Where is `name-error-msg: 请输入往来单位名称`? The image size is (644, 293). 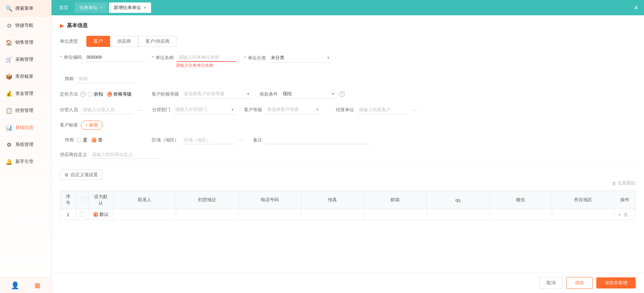 name-error-msg: 请输入往来单位名称 is located at coordinates (206, 65).